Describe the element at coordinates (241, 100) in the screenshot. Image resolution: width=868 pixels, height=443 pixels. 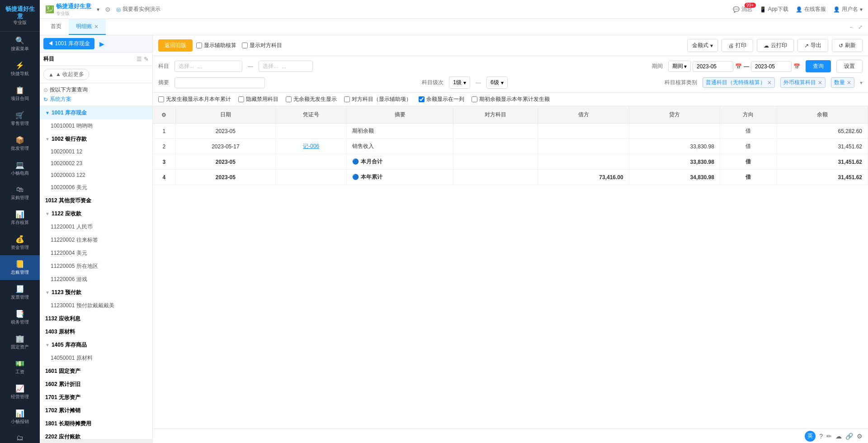
I see `checkbox-hide-disabled-input` at that location.